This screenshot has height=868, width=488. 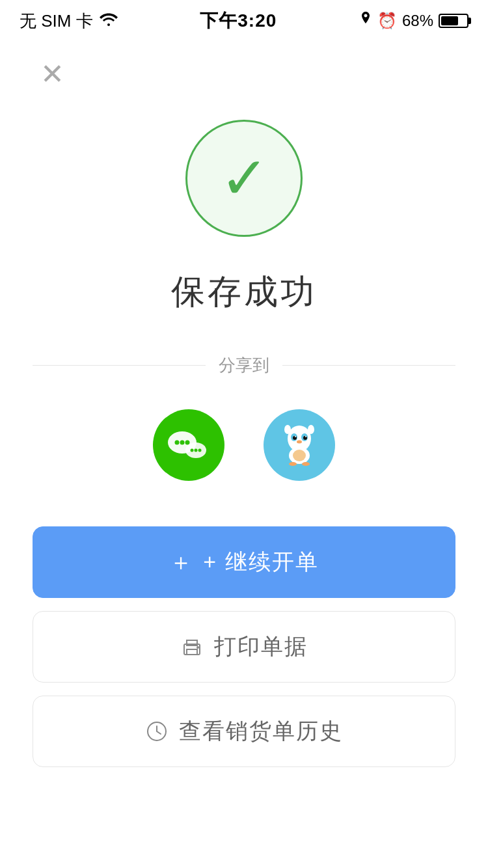 I want to click on status-left: 无 SIM 卡, so click(x=69, y=21).